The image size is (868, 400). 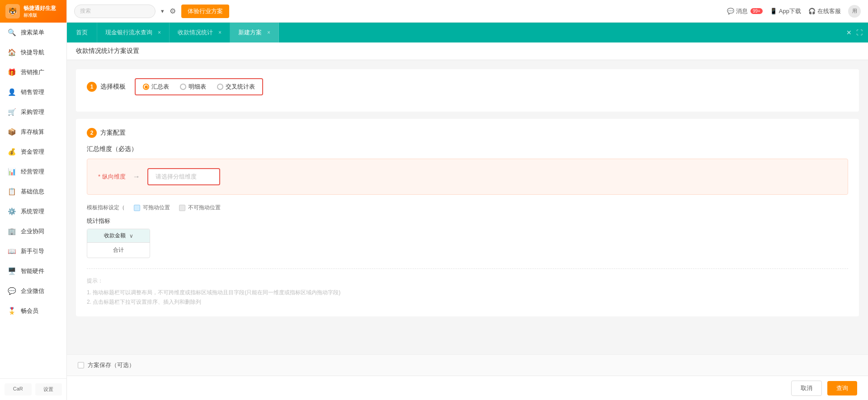 What do you see at coordinates (33, 152) in the screenshot?
I see `sidebar-label-finance: 资金管理` at bounding box center [33, 152].